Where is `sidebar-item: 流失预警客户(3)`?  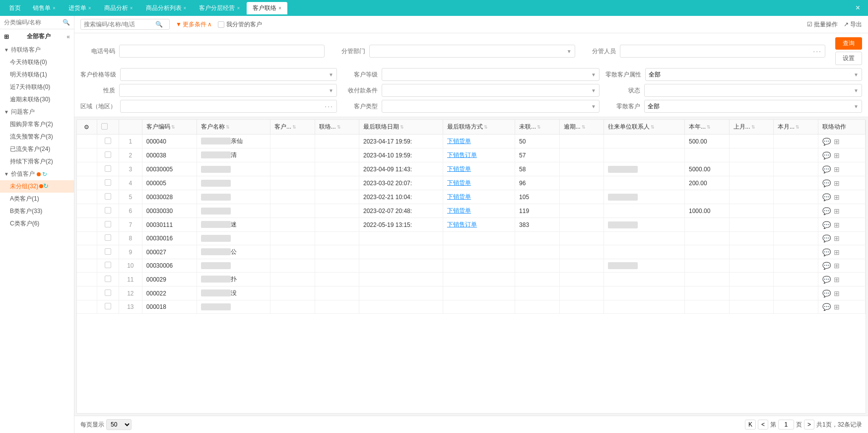 sidebar-item: 流失预警客户(3) is located at coordinates (37, 137).